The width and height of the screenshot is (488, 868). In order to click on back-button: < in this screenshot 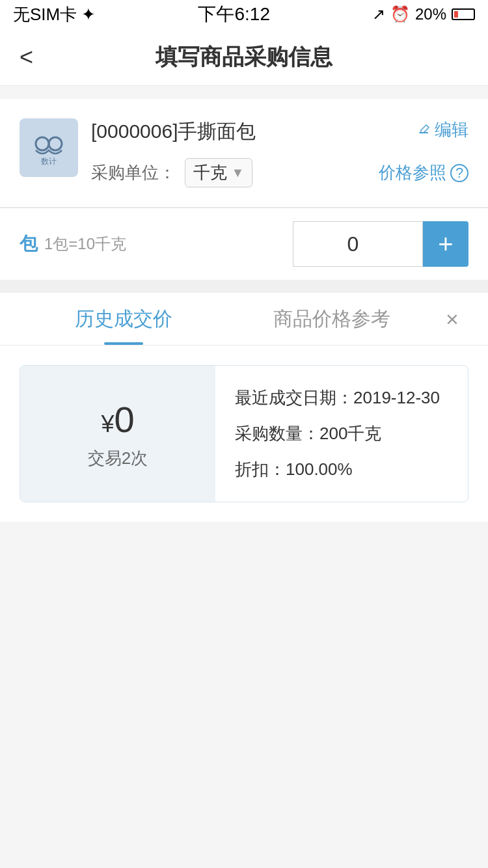, I will do `click(26, 57)`.